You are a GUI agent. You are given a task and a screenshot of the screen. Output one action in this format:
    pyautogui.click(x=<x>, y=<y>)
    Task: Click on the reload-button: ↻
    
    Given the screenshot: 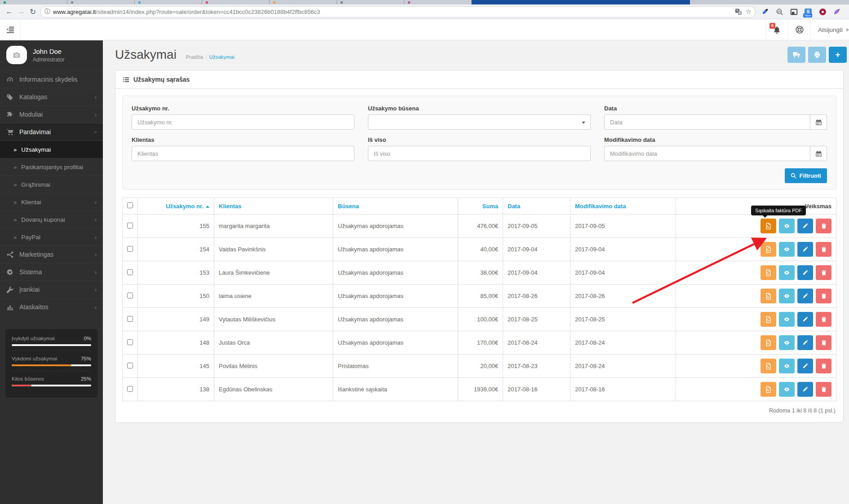 What is the action you would take?
    pyautogui.click(x=33, y=12)
    